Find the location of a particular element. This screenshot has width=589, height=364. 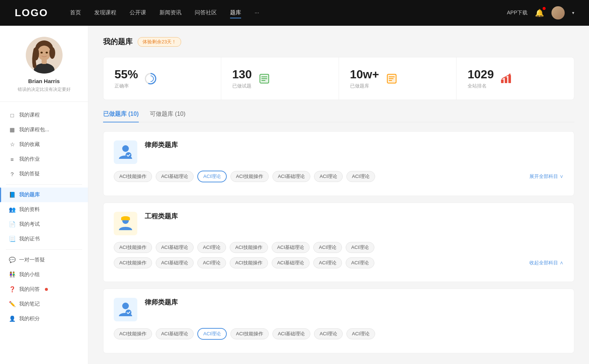

tag-3-7: ACI理论 is located at coordinates (361, 334).